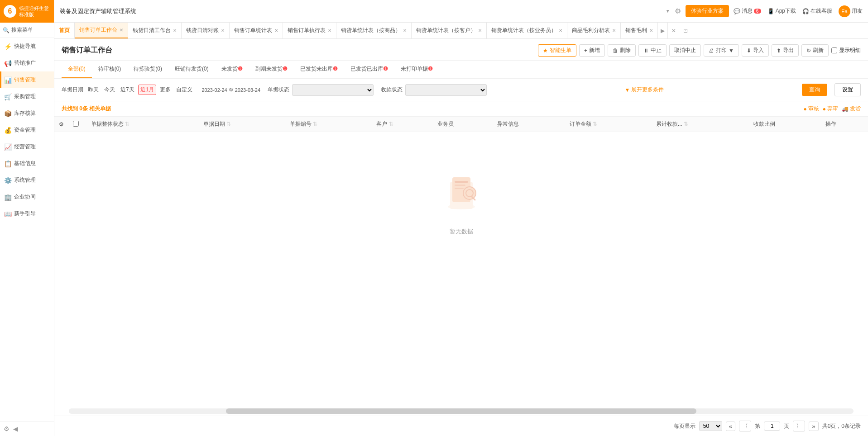 This screenshot has height=436, width=868. Describe the element at coordinates (745, 426) in the screenshot. I see `prev-page-btn: 〈` at that location.